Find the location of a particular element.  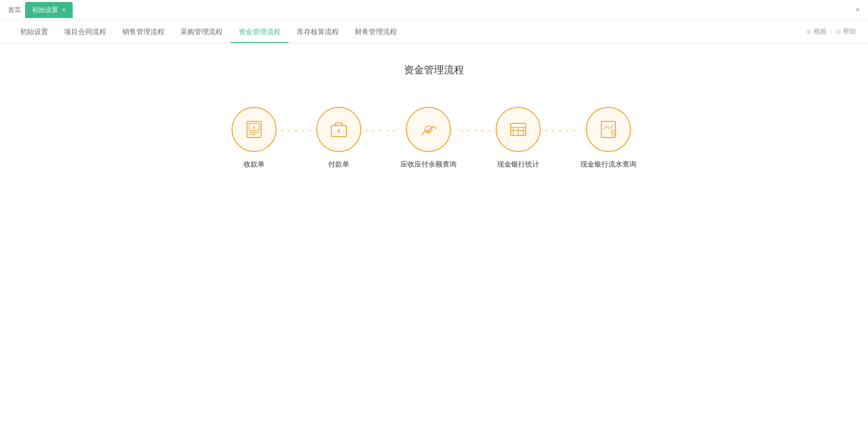

dots-1: - - - - - is located at coordinates (296, 130).